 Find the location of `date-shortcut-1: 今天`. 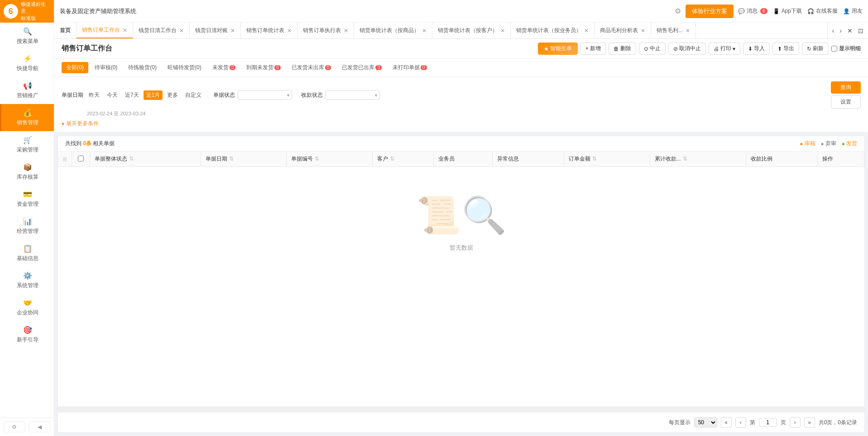

date-shortcut-1: 今天 is located at coordinates (112, 95).